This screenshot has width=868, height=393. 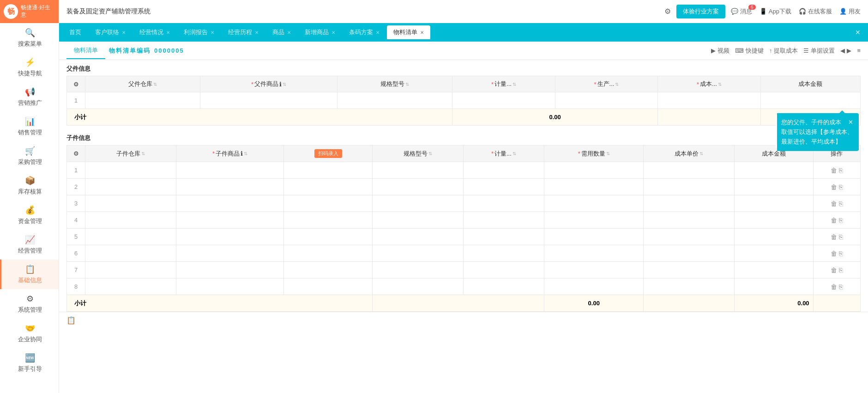 What do you see at coordinates (841, 220) in the screenshot?
I see `copy-icon-4: ⎘` at bounding box center [841, 220].